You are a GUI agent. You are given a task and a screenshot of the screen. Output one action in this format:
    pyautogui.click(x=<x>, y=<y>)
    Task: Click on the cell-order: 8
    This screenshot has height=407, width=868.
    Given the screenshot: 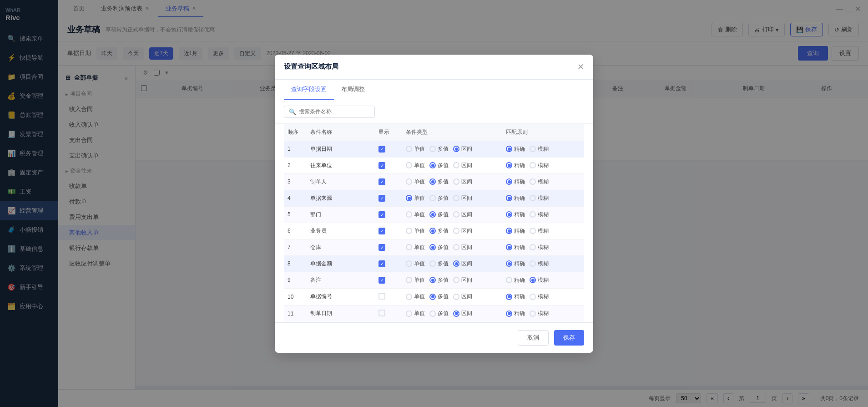 What is the action you would take?
    pyautogui.click(x=295, y=264)
    